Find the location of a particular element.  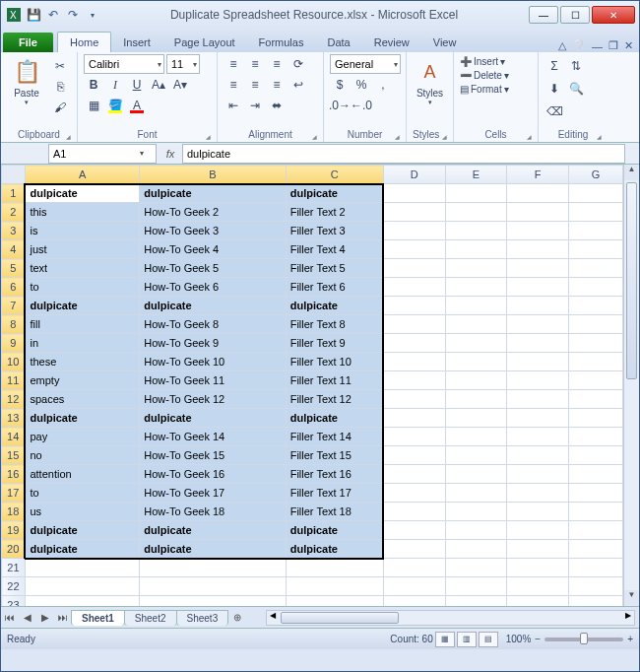

styles-button: A Styles▾ is located at coordinates (429, 91).